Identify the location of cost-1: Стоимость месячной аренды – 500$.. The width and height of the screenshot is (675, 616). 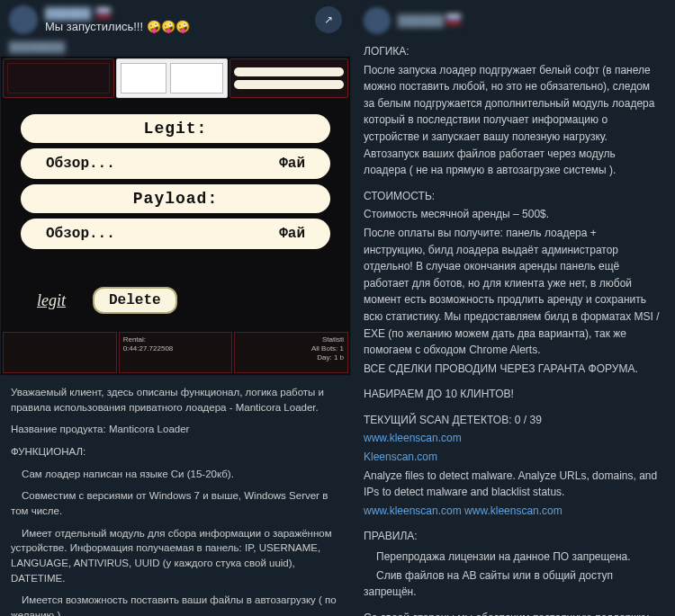
(512, 214).